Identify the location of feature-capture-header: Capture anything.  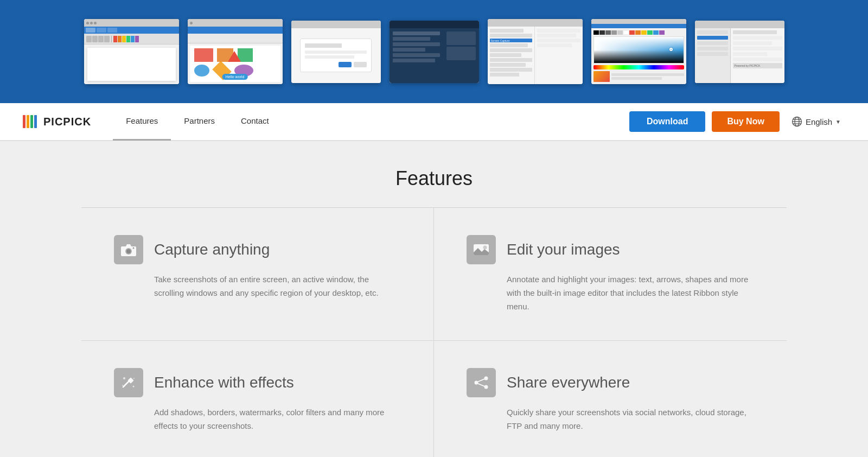
(257, 250).